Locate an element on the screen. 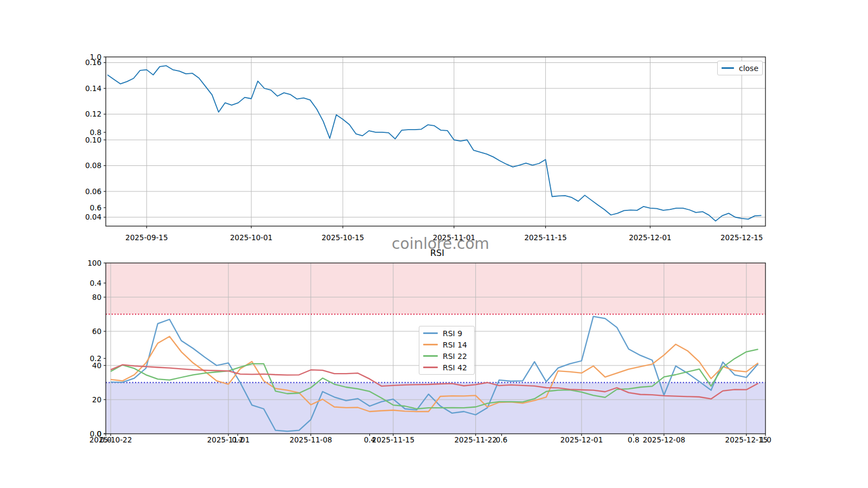 Image resolution: width=868 pixels, height=488 pixels. rsi-ytick-label: 100 is located at coordinates (94, 263).